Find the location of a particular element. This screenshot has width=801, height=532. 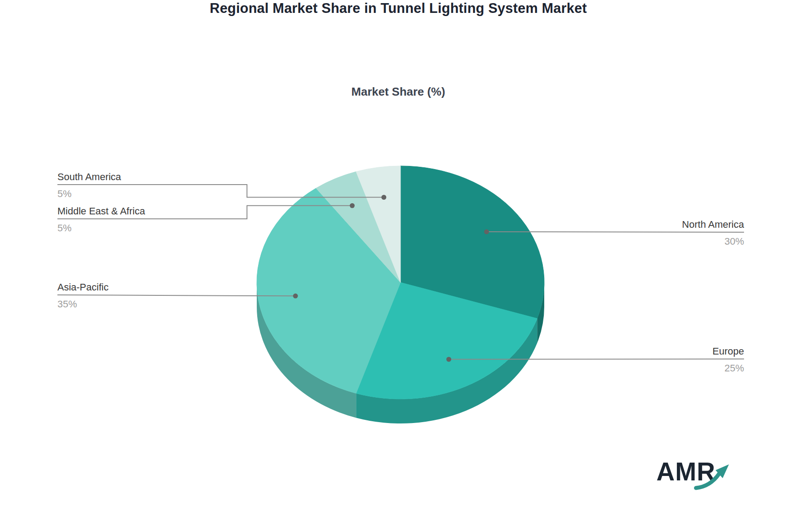

connector-dot-middle-east-africa is located at coordinates (352, 206).